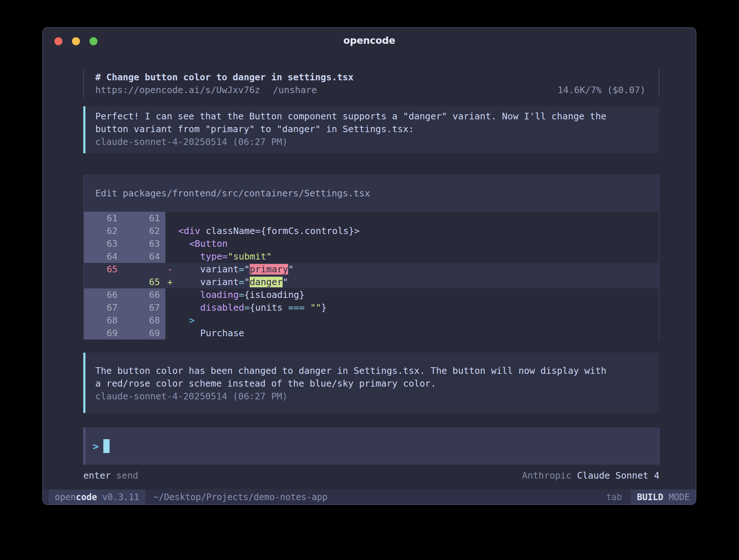  I want to click on diff-marker: -, so click(170, 269).